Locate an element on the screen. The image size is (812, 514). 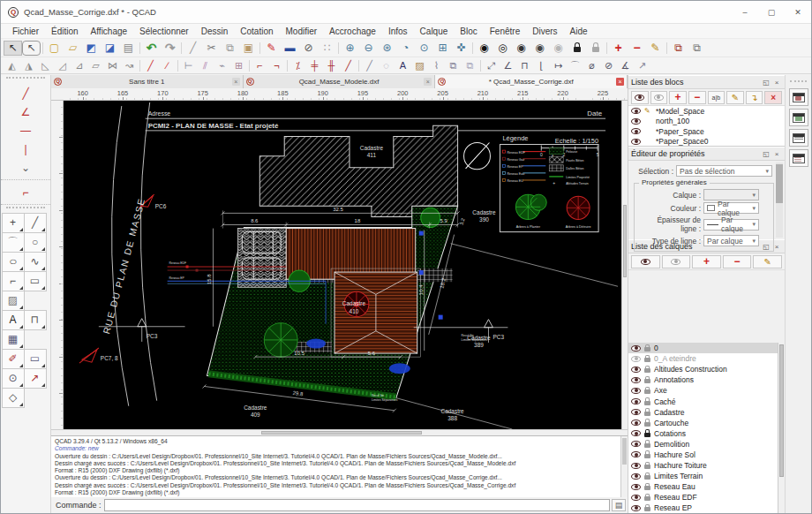
ellipse-tool: ○ is located at coordinates (13, 261).